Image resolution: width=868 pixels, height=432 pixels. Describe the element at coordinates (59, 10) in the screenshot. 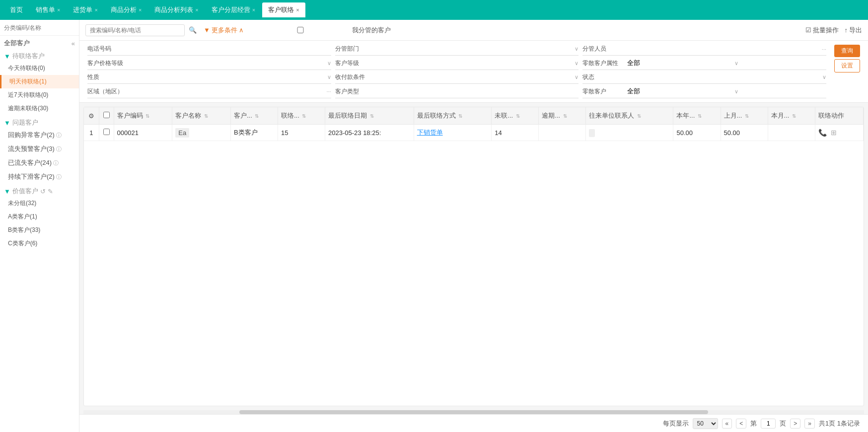

I see `close-sales-icon: ×` at that location.